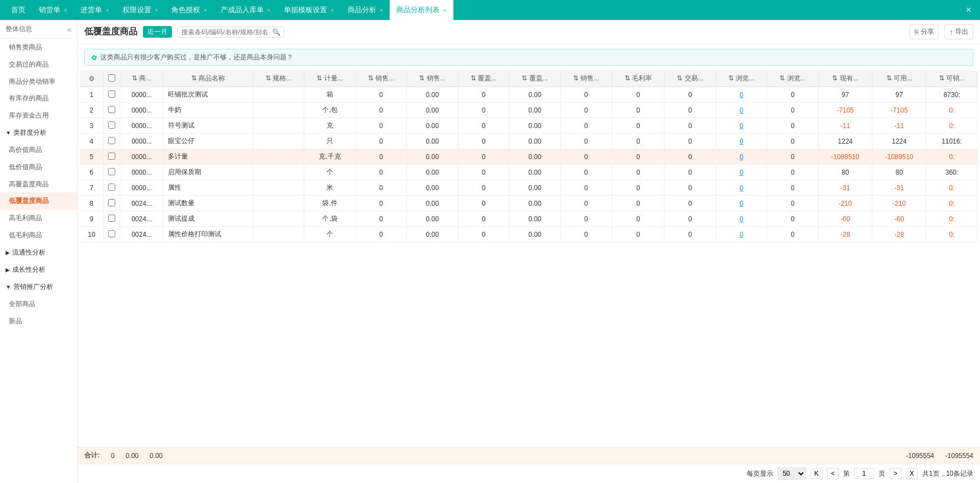  What do you see at coordinates (529, 32) in the screenshot?
I see `content-header: 低覆盖度商品 近一月 🔍 ⎘ 分享 ↑ 导出` at bounding box center [529, 32].